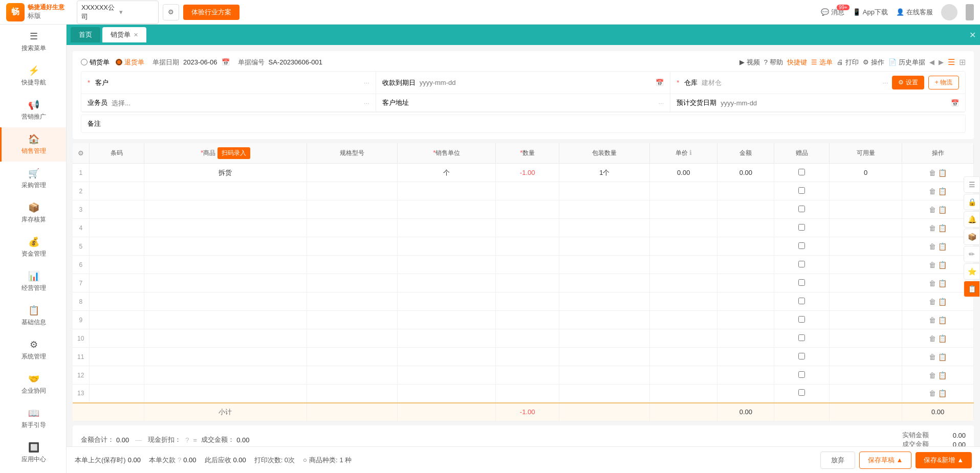  Describe the element at coordinates (790, 83) in the screenshot. I see `warehouse-input` at that location.